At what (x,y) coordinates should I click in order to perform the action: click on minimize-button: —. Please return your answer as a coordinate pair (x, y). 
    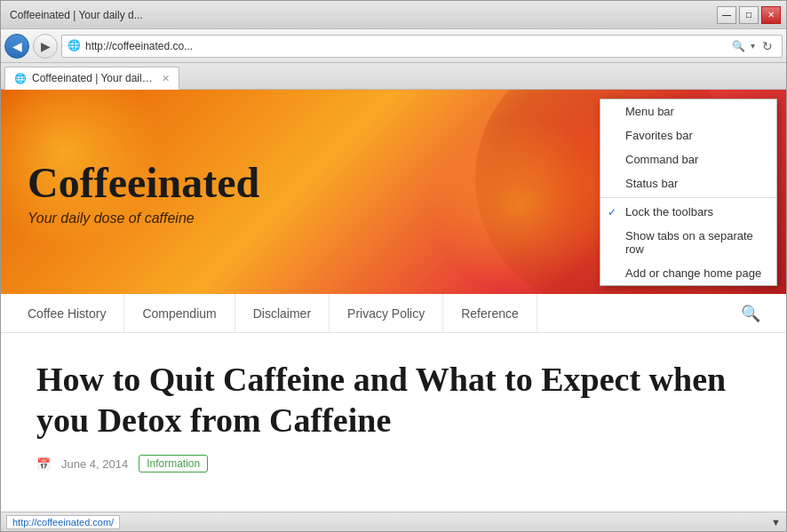
    Looking at the image, I should click on (727, 15).